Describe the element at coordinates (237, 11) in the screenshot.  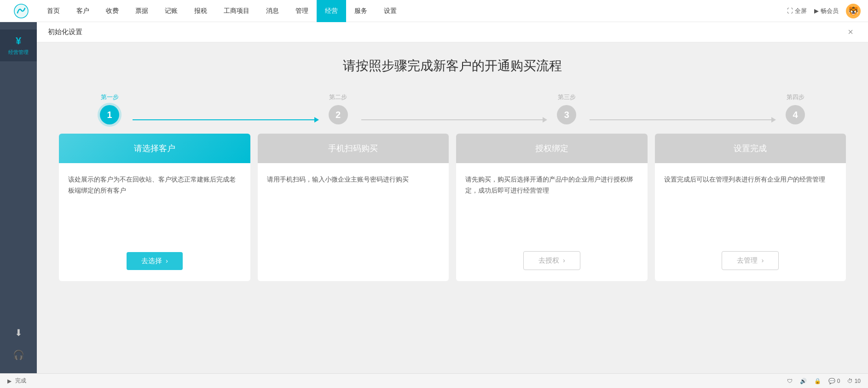
I see `nav-item-工商项目: 工商项目` at that location.